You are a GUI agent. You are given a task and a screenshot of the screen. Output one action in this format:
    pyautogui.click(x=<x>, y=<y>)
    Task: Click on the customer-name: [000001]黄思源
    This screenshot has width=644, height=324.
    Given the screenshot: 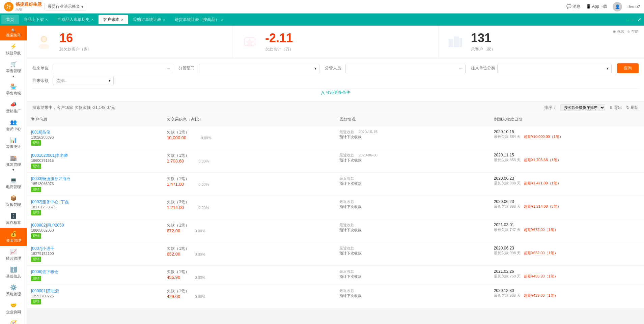 What is the action you would take?
    pyautogui.click(x=95, y=291)
    